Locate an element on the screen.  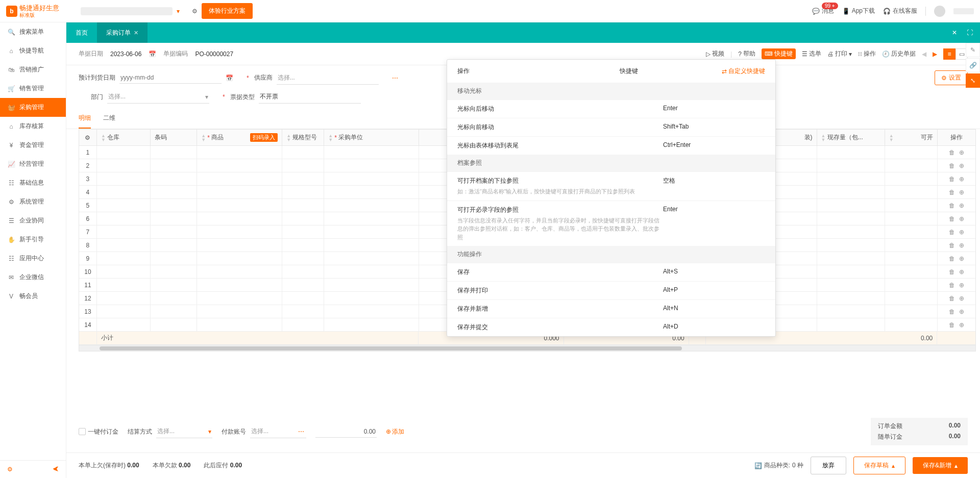
doc-date-value: 2023-06-06 is located at coordinates (126, 54).